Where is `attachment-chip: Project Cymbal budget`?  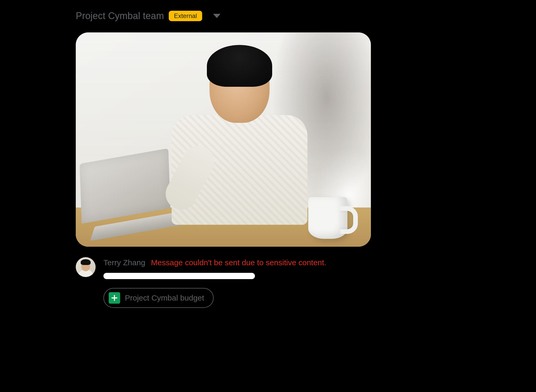 attachment-chip: Project Cymbal budget is located at coordinates (159, 298).